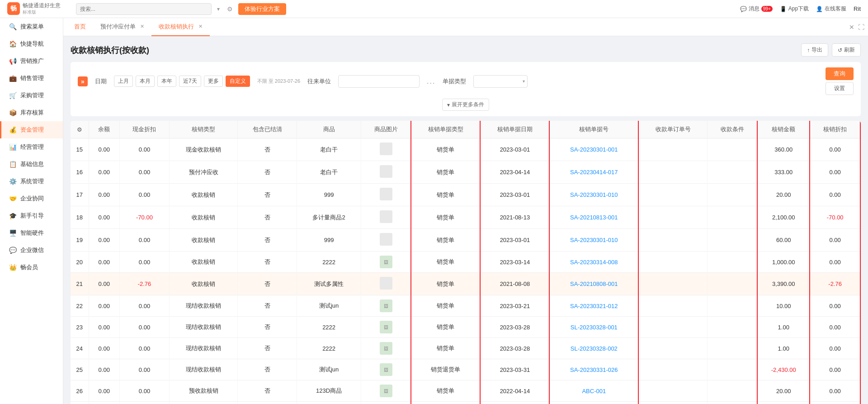 The width and height of the screenshot is (868, 404). I want to click on sidebar-item-cooperation: 🤝 企业协同, so click(32, 199).